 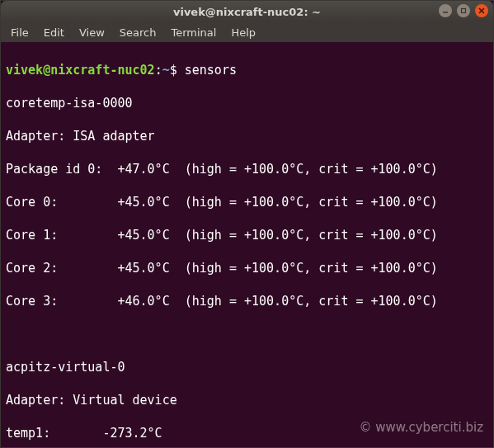 I want to click on sensor-chip-name: coretemp-isa-0000, so click(x=247, y=103).